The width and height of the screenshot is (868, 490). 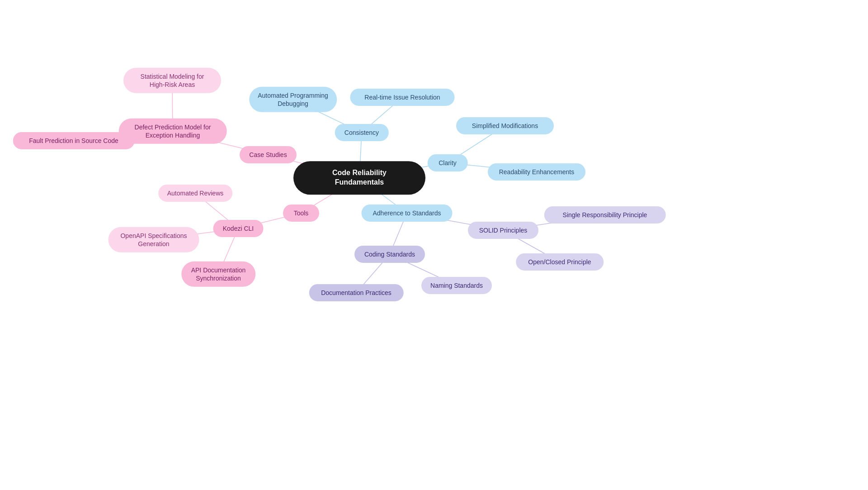 I want to click on node-doc_practices: Documentation Practices, so click(x=356, y=293).